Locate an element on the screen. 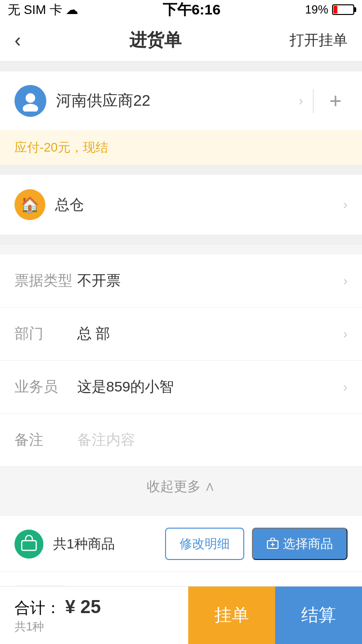 The width and height of the screenshot is (362, 644). warehouse-icon-wrap: 🏠 is located at coordinates (30, 205).